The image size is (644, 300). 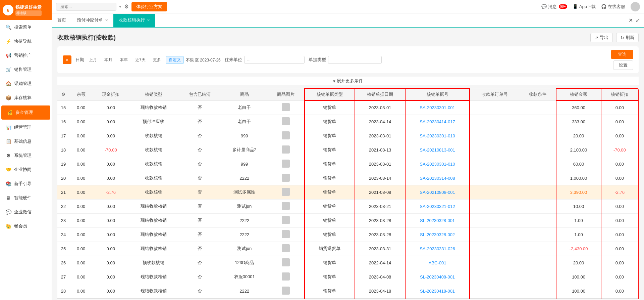 What do you see at coordinates (26, 84) in the screenshot?
I see `sidebar-item-purchase: 🏠采购管理` at bounding box center [26, 84].